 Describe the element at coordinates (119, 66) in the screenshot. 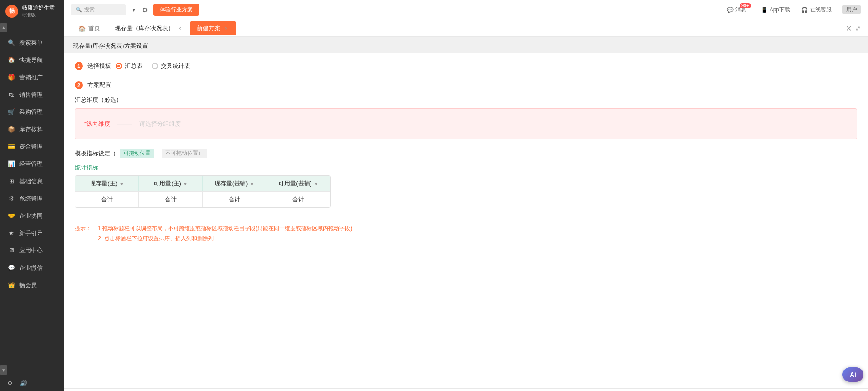

I see `radio-summary-dot` at that location.